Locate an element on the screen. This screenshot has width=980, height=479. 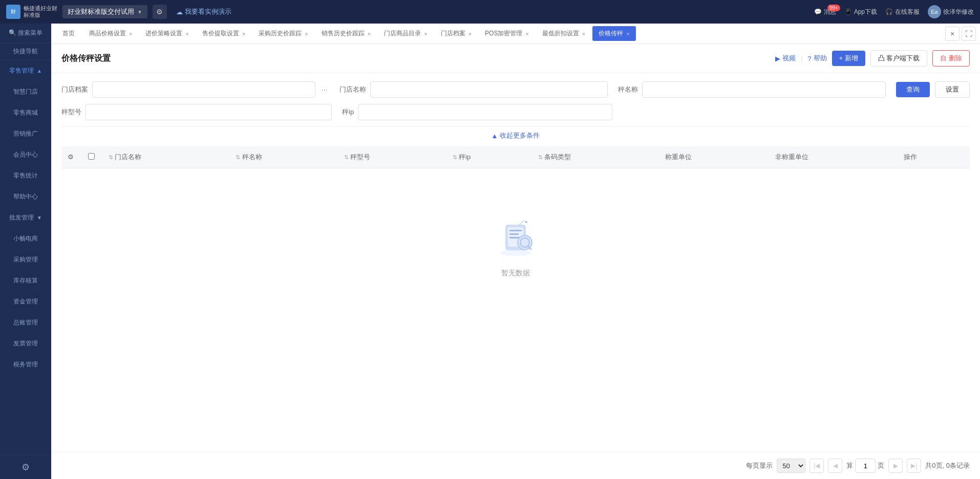
filter-store-name: 门店名称 is located at coordinates (473, 90).